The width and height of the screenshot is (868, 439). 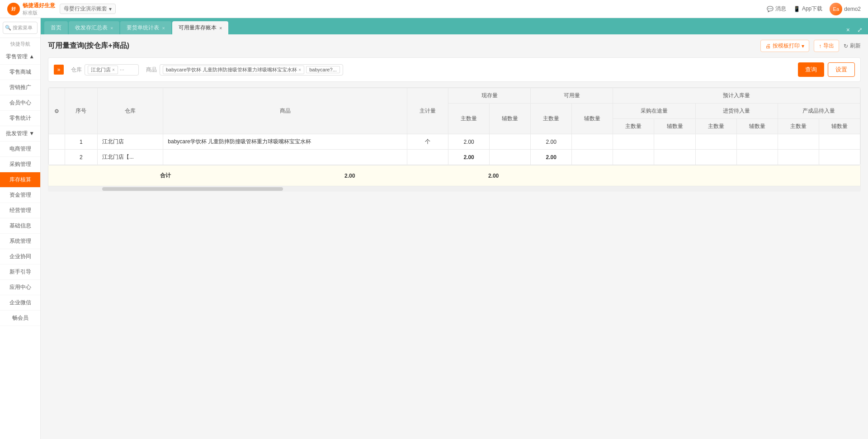 What do you see at coordinates (39, 5) in the screenshot?
I see `app-name: 畅捷通好生意` at bounding box center [39, 5].